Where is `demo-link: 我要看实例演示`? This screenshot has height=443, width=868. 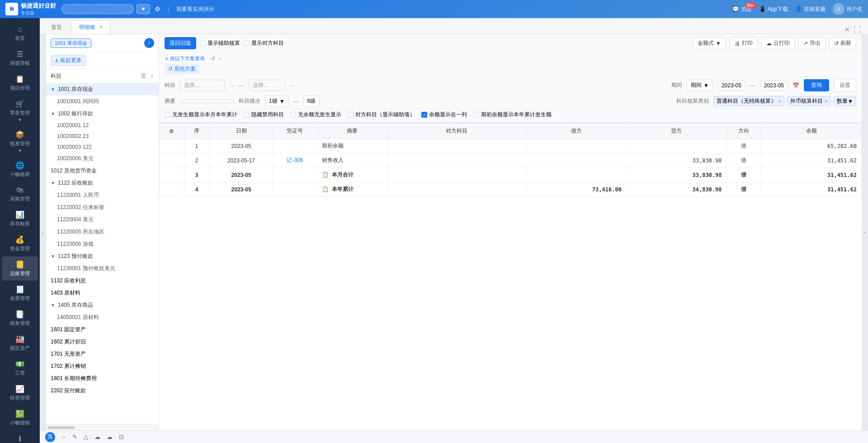 demo-link: 我要看实例演示 is located at coordinates (195, 9).